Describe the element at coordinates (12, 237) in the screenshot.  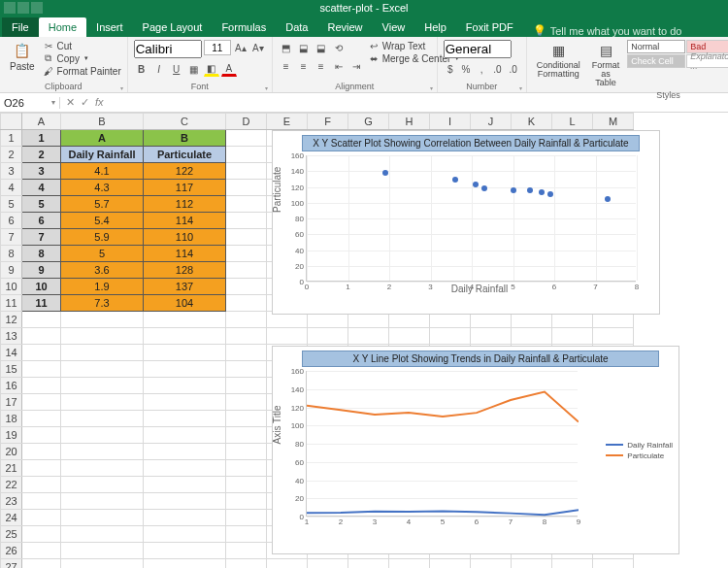
I see `row-header-7: 7` at that location.